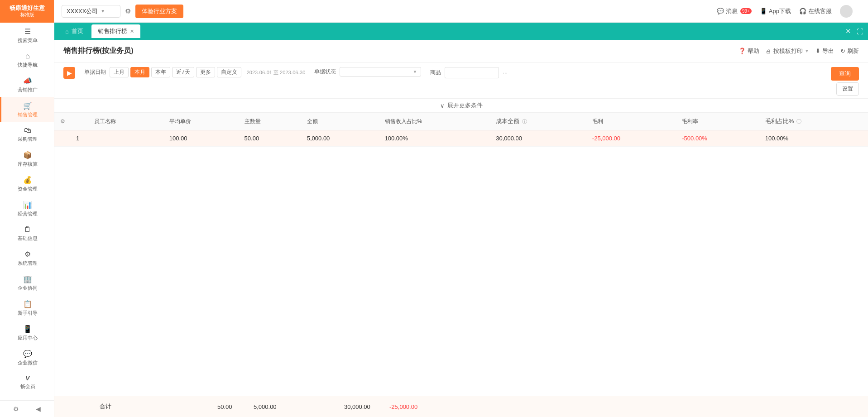 The height and width of the screenshot is (417, 868). I want to click on more-btn: 更多, so click(206, 72).